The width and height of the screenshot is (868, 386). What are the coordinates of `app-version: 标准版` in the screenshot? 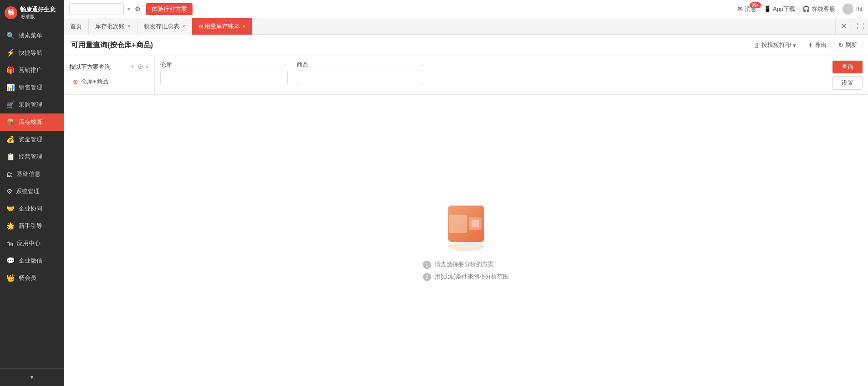 It's located at (38, 17).